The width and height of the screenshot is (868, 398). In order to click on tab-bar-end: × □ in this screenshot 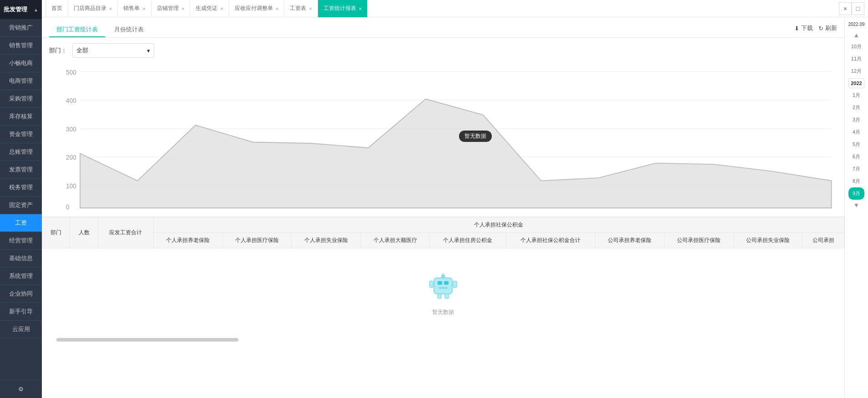, I will do `click(852, 9)`.